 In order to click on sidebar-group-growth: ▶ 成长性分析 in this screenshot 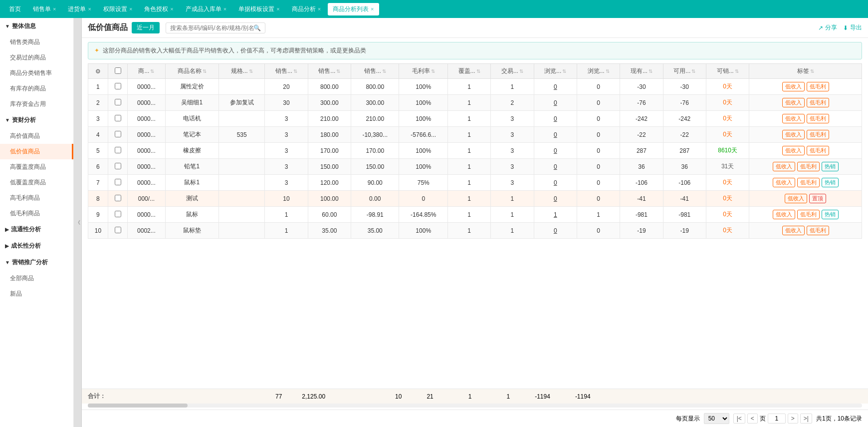, I will do `click(37, 246)`.